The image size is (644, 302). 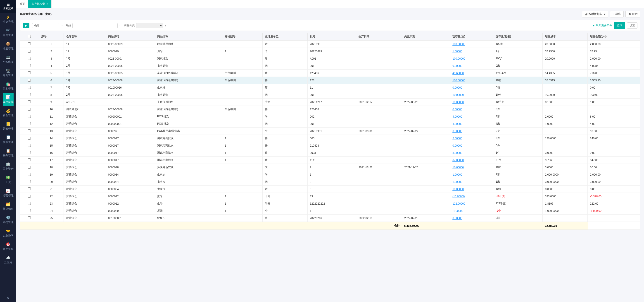 I want to click on qty-link-7: 10.00000, so click(x=458, y=95).